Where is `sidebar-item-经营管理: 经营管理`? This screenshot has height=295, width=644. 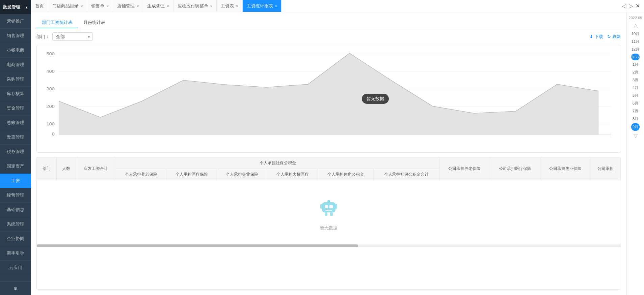 sidebar-item-经营管理: 经营管理 is located at coordinates (16, 196).